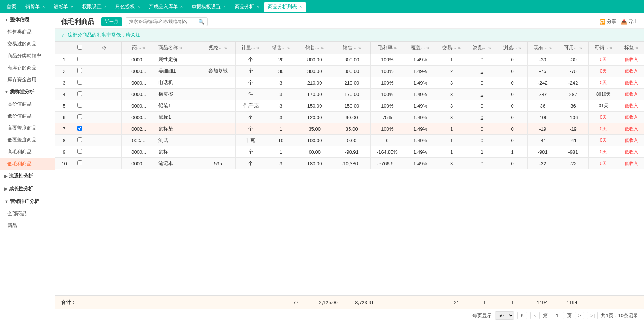 This screenshot has width=644, height=322. I want to click on cell-margin: 100%, so click(387, 129).